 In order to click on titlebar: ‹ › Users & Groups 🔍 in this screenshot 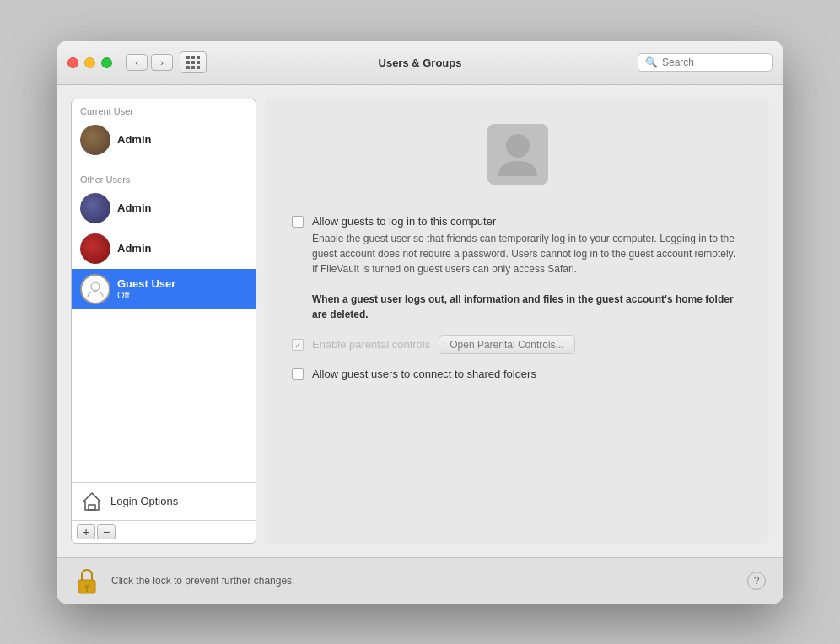, I will do `click(420, 63)`.